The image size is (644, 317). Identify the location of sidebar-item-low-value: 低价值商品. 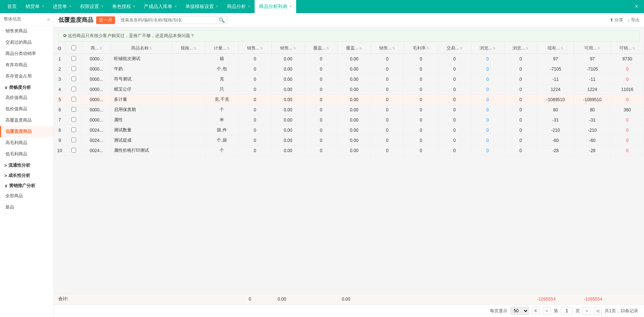
(27, 109).